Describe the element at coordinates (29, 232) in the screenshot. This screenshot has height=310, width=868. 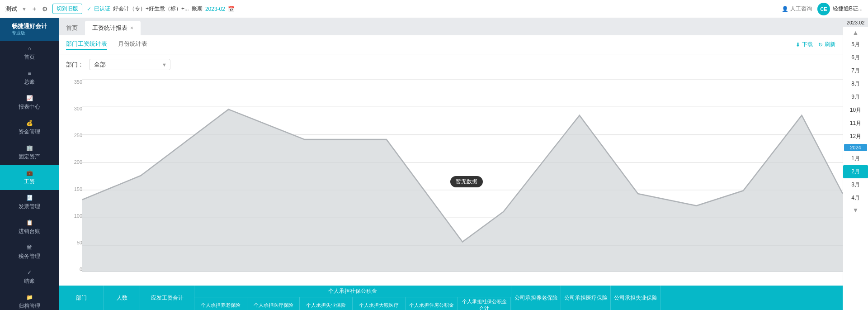
I see `sidebar-label-sales: 进销台账` at that location.